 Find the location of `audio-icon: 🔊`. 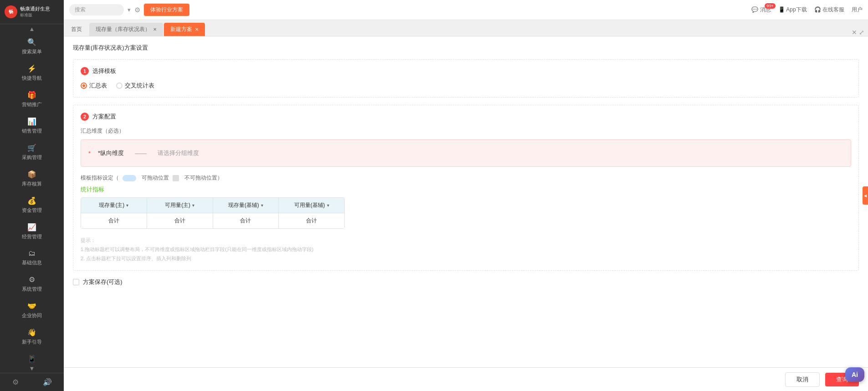

audio-icon: 🔊 is located at coordinates (47, 382).